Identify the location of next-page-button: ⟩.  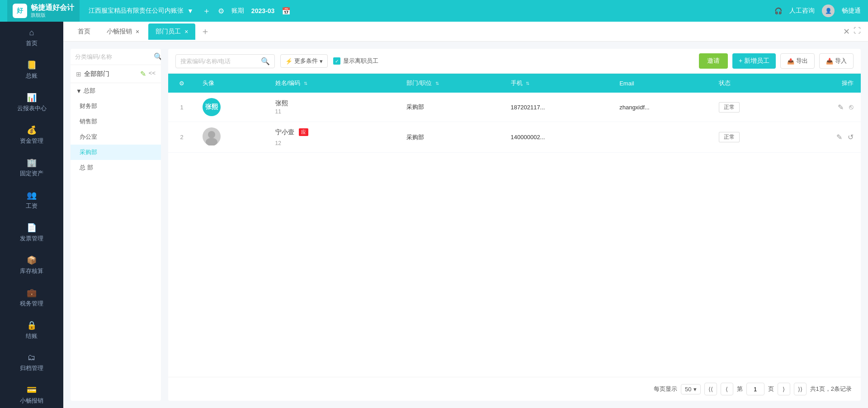
(784, 389).